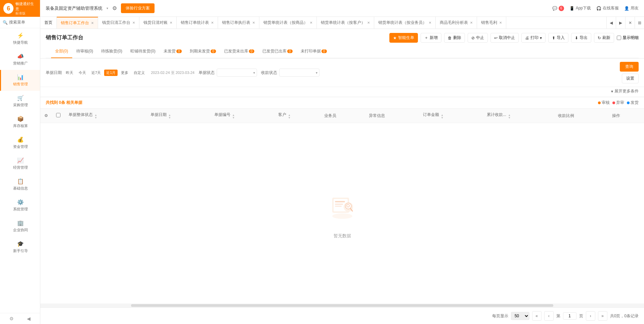  What do you see at coordinates (628, 38) in the screenshot?
I see `show-detail-label: 显示明细` at bounding box center [628, 38].